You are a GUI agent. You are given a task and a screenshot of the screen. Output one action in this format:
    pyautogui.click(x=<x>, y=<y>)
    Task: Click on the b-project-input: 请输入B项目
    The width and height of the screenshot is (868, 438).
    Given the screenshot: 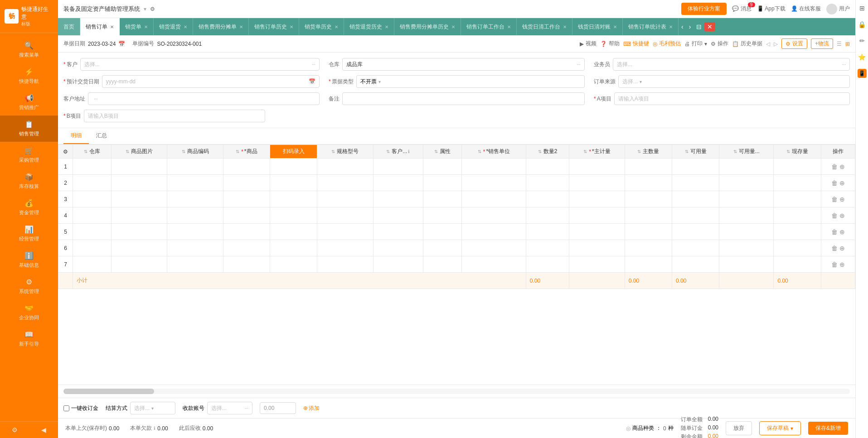 What is the action you would take?
    pyautogui.click(x=175, y=116)
    